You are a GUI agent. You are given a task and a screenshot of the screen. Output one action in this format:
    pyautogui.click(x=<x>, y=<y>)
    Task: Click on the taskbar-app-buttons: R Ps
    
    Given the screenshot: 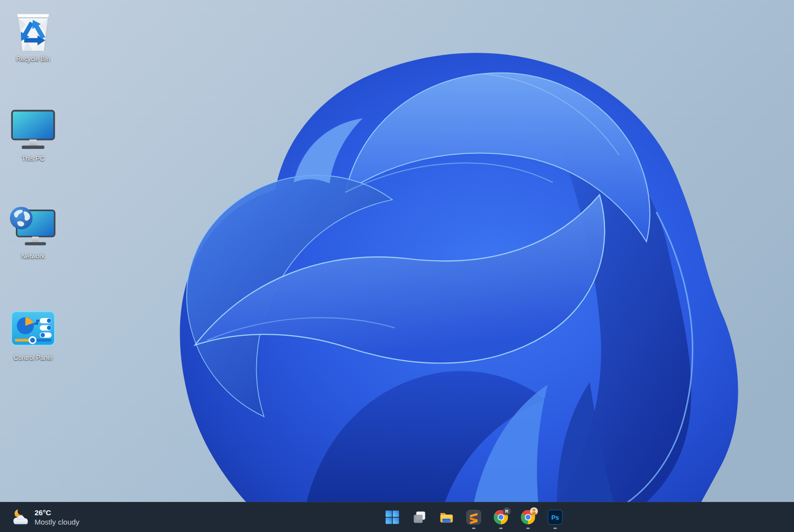 What is the action you would take?
    pyautogui.click(x=474, y=517)
    